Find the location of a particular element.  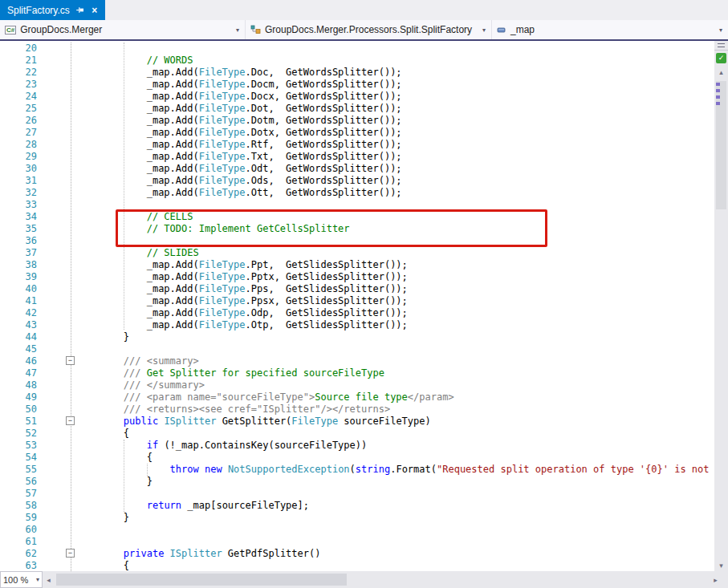

line-number: 58 is located at coordinates (18, 505).